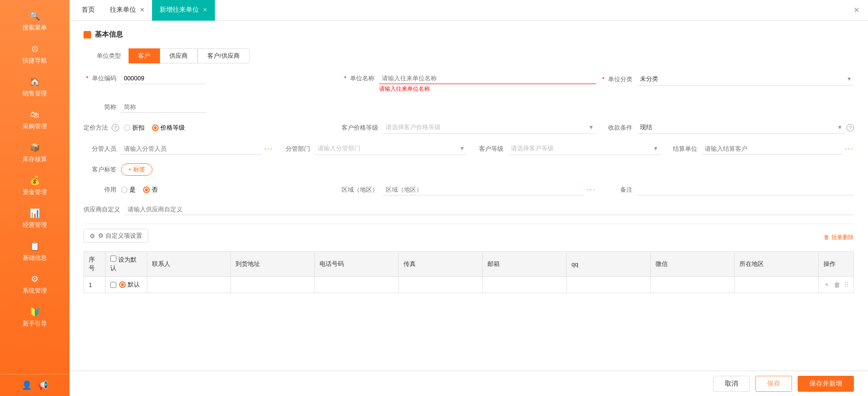  Describe the element at coordinates (127, 128) in the screenshot. I see `radio-circle-discount` at that location.